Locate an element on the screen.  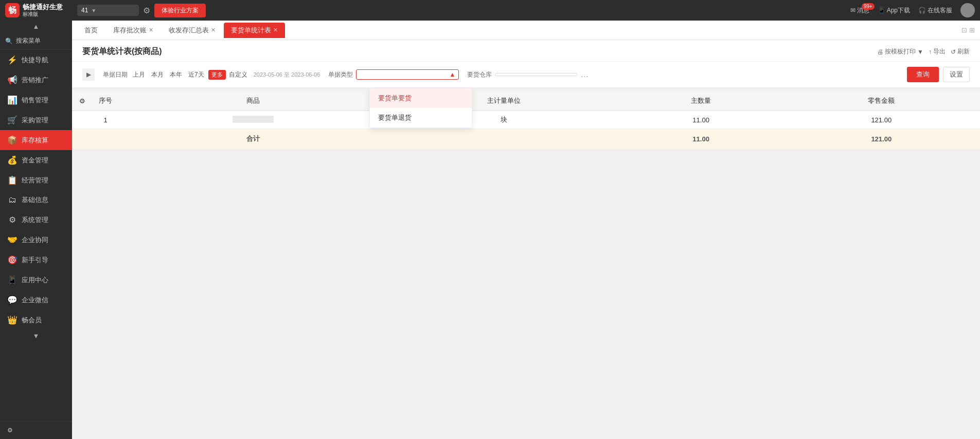
sidebar-sales-label: 销售管理 is located at coordinates (35, 100).